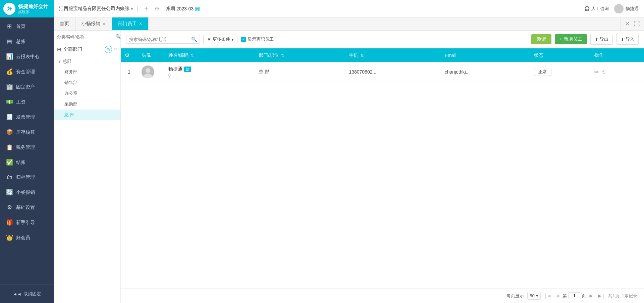 This screenshot has width=644, height=303. What do you see at coordinates (209, 40) in the screenshot?
I see `filter-icon: ▼` at bounding box center [209, 40].